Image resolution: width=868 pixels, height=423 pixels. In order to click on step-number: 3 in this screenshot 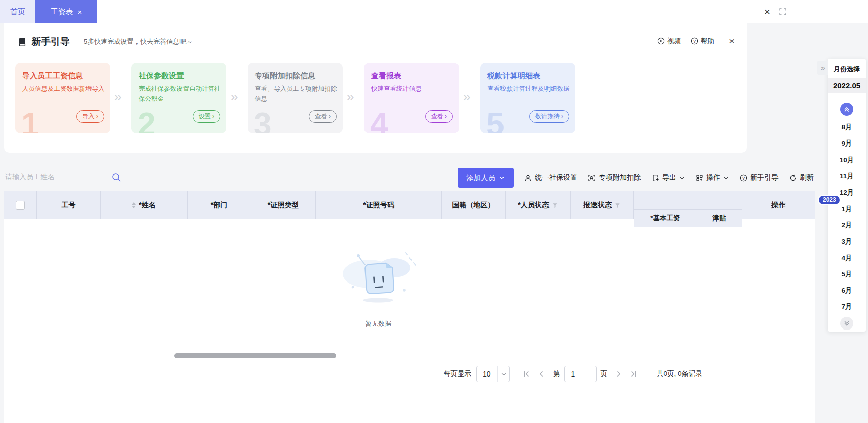, I will do `click(263, 121)`.